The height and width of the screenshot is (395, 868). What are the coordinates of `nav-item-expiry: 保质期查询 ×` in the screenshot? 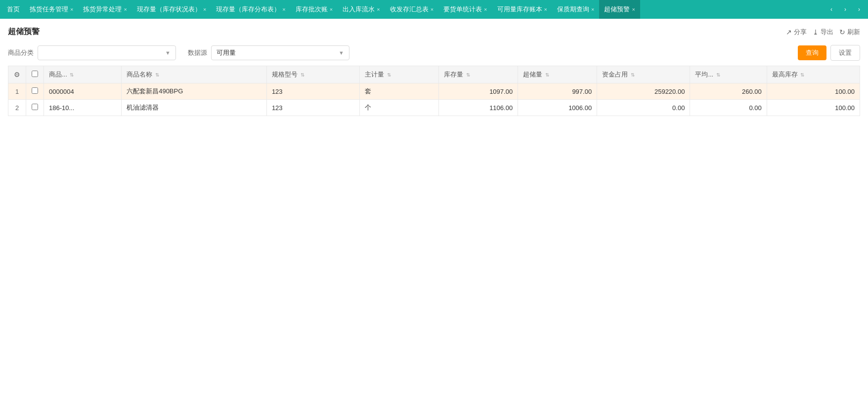 It's located at (575, 9).